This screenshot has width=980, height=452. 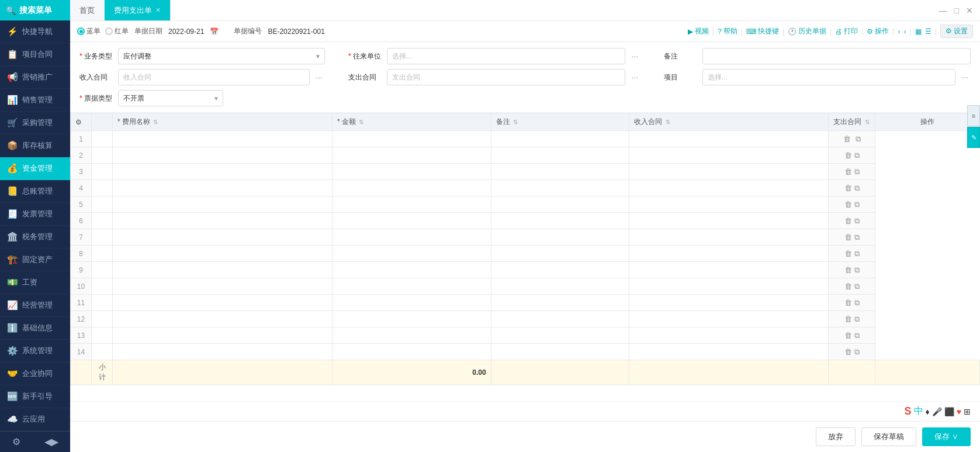 I want to click on sidebar-item-project-contract: 📋 项目合同, so click(x=35, y=55).